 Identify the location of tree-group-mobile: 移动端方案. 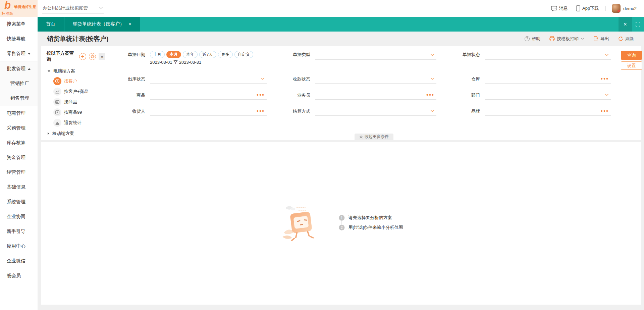
(74, 134).